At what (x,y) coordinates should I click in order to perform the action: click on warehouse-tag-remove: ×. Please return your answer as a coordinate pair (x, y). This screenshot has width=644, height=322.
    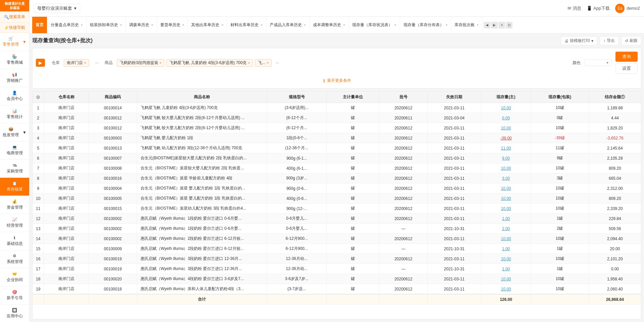
    Looking at the image, I should click on (85, 63).